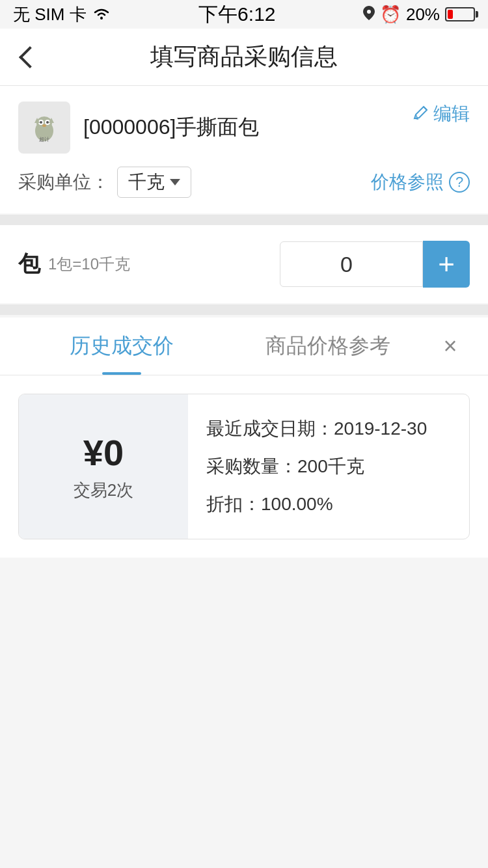  I want to click on edit-button: 编辑, so click(441, 114).